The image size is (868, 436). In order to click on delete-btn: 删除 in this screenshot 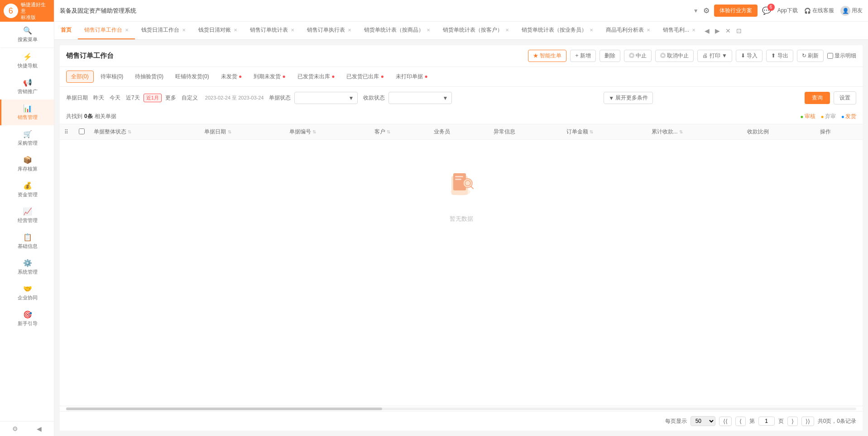, I will do `click(610, 56)`.